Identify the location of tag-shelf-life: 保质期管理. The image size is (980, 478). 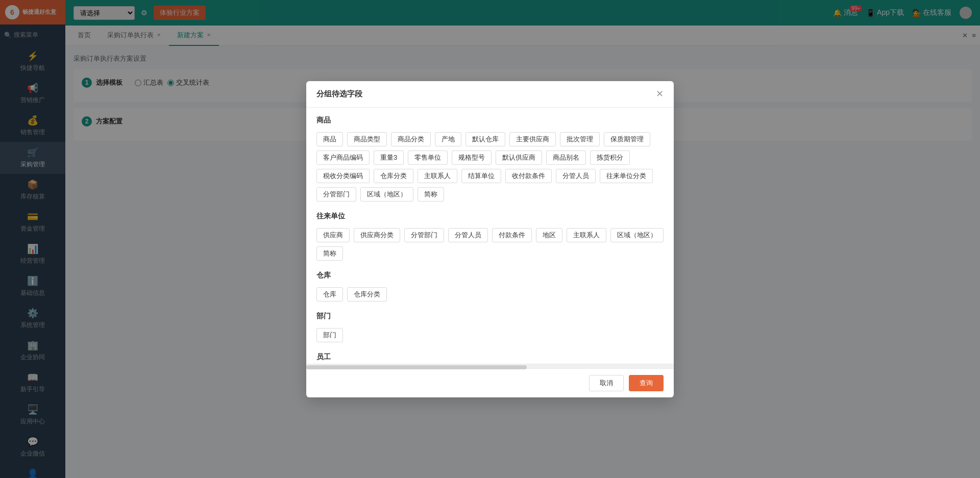
(627, 139).